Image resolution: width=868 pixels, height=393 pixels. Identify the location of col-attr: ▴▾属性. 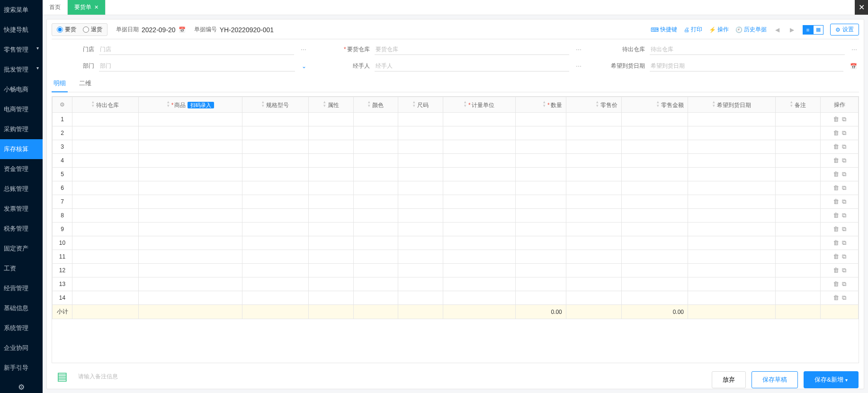
(331, 105).